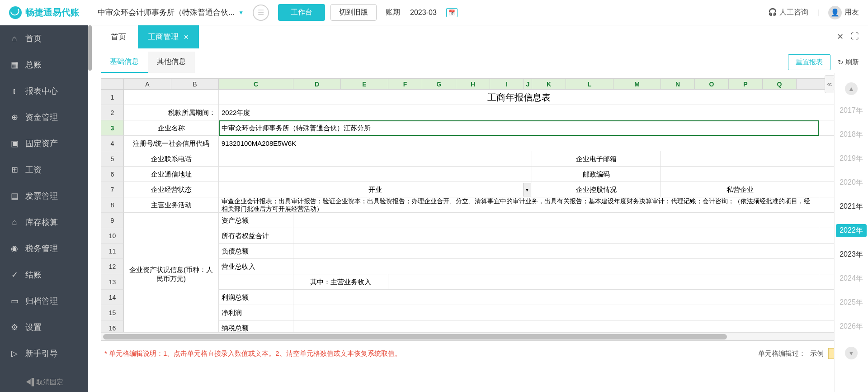 This screenshot has width=868, height=392. Describe the element at coordinates (171, 112) in the screenshot. I see `cell: 税款所属期间：` at that location.